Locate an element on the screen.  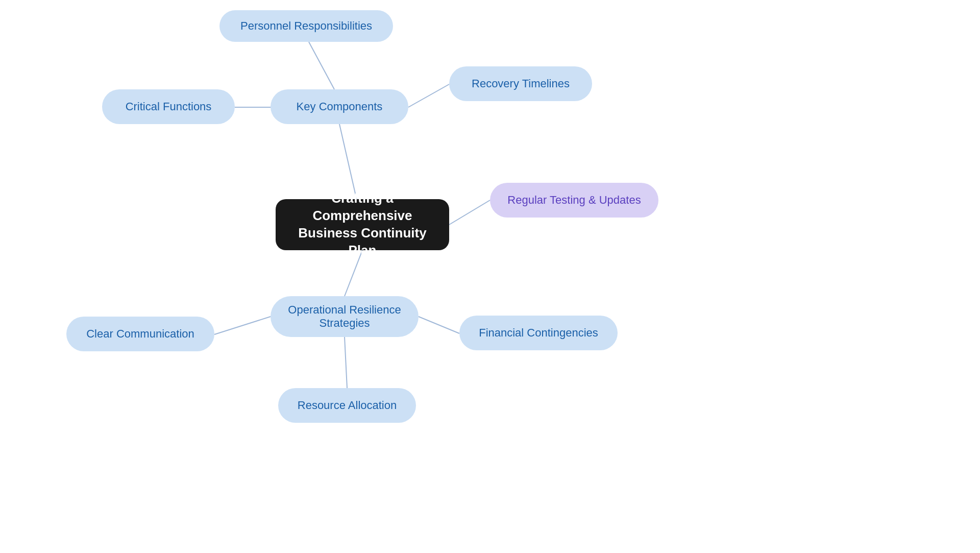
resource-allocation-label: Resource Allocation is located at coordinates (347, 405).